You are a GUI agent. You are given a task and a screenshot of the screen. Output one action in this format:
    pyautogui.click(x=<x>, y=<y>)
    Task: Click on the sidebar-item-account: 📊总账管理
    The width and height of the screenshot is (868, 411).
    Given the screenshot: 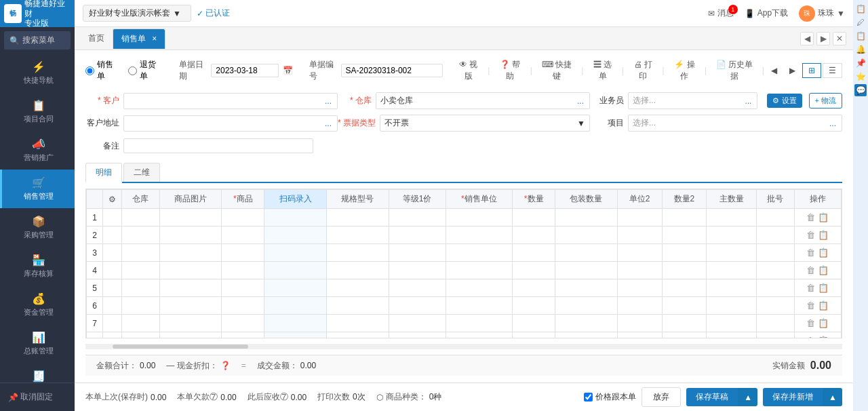 What is the action you would take?
    pyautogui.click(x=37, y=343)
    